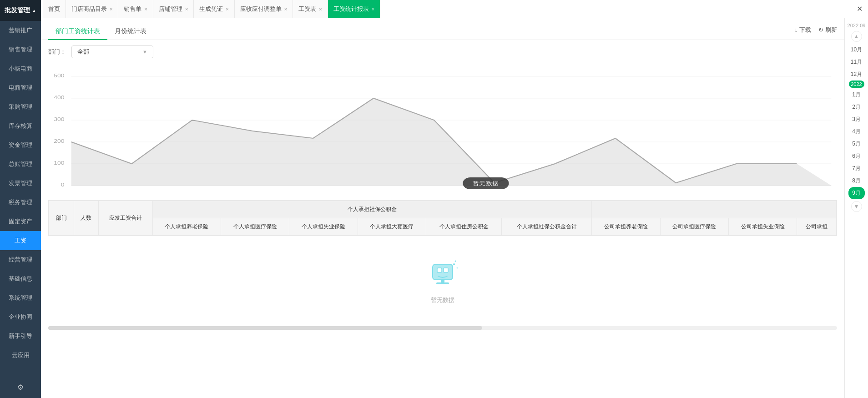  What do you see at coordinates (828, 30) in the screenshot?
I see `refresh-button: ↻ 刷新` at bounding box center [828, 30].